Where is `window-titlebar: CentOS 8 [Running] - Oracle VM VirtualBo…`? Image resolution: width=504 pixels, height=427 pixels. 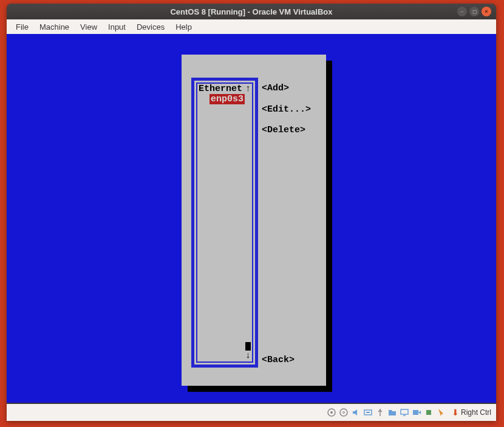
window-titlebar: CentOS 8 [Running] - Oracle VM VirtualBo… is located at coordinates (251, 12).